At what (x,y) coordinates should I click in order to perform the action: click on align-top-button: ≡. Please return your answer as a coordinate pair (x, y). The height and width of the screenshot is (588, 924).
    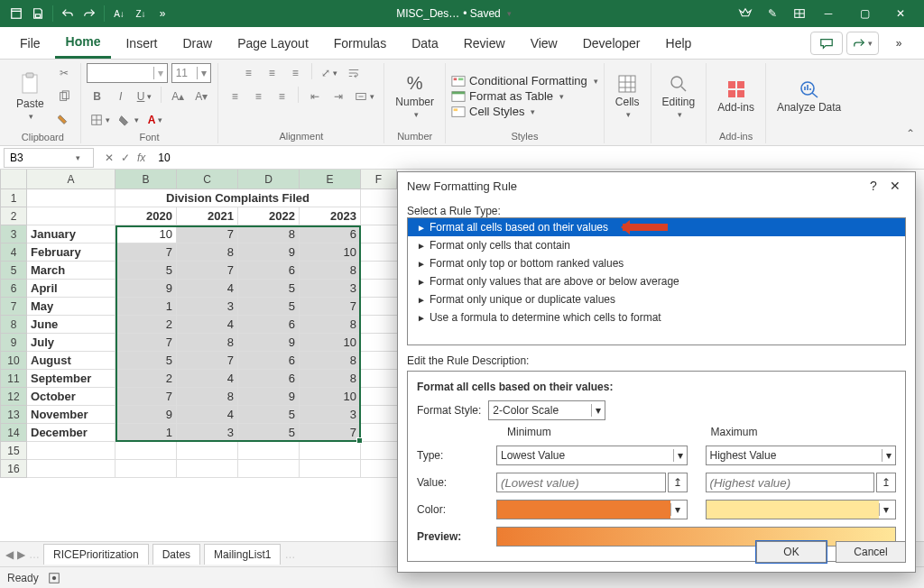
    Looking at the image, I should click on (248, 73).